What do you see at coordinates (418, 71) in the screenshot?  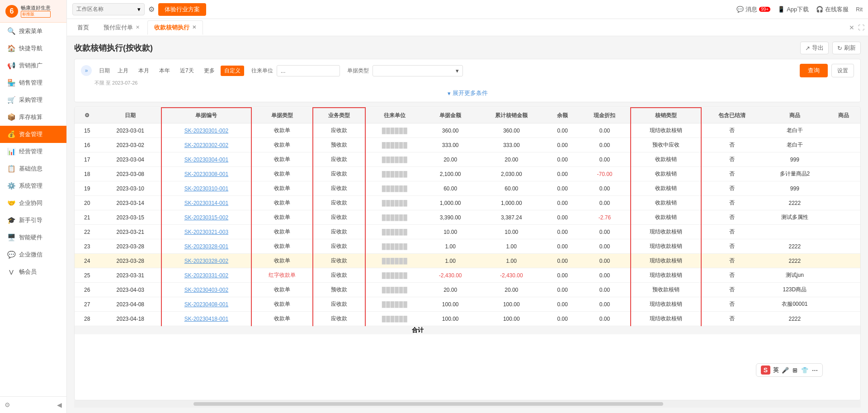 I see `order-type-select: ▾` at bounding box center [418, 71].